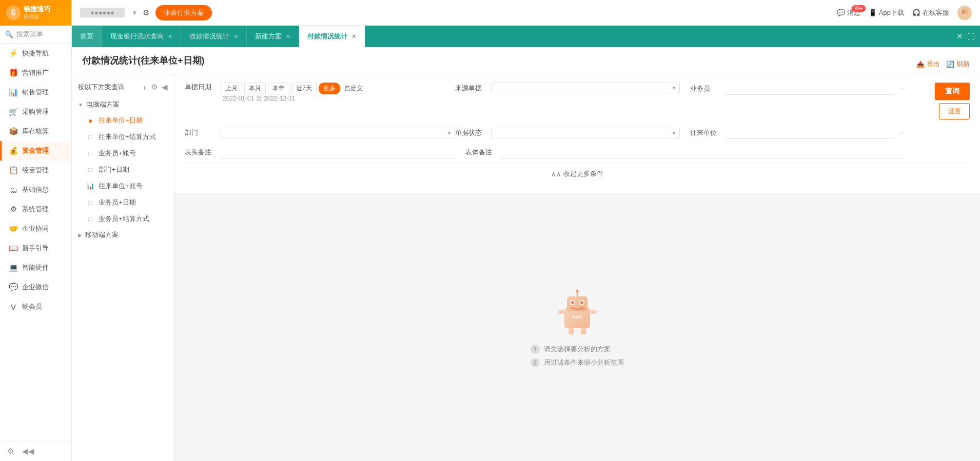  I want to click on scheme-item-unit-settle: □ 往来单位+结算方式, so click(123, 137).